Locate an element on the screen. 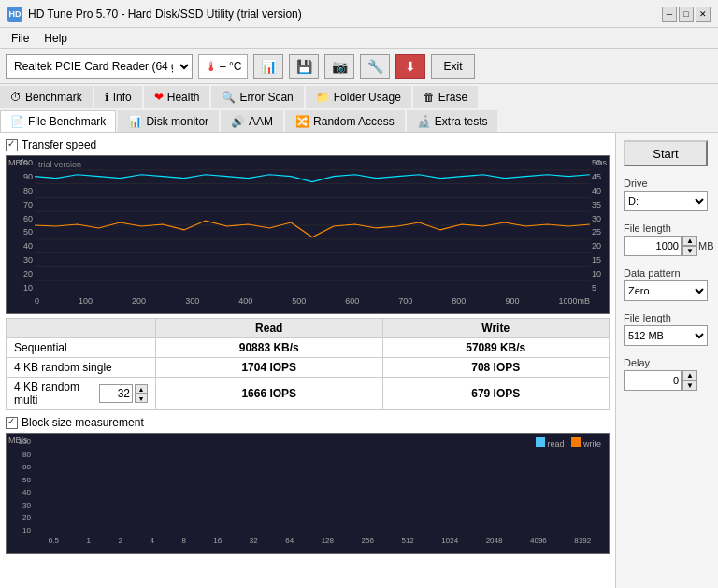 Image resolution: width=718 pixels, height=588 pixels. table-header-write: Write is located at coordinates (495, 329).